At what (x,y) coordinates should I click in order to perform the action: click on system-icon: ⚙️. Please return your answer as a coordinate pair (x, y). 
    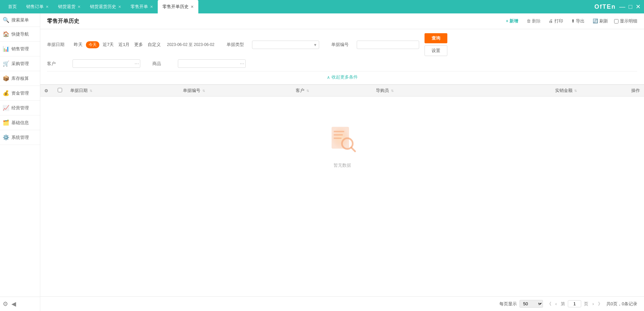
    Looking at the image, I should click on (6, 138).